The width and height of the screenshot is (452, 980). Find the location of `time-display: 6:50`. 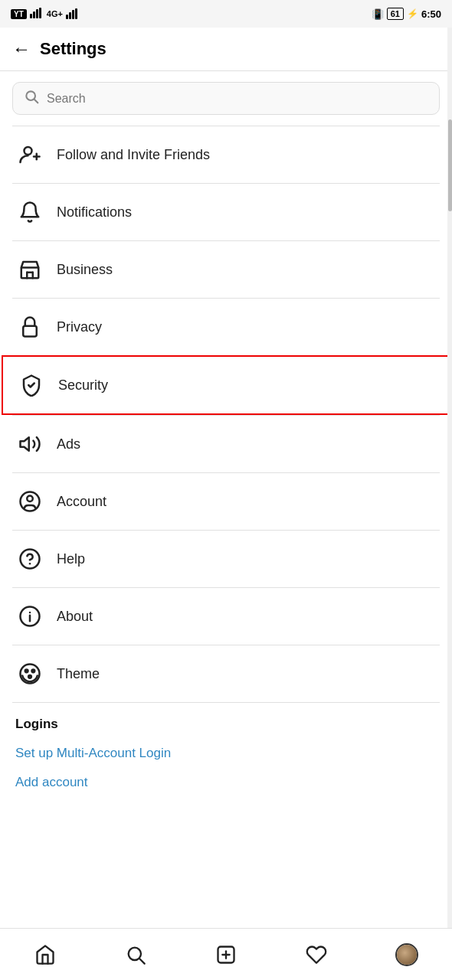

time-display: 6:50 is located at coordinates (431, 14).